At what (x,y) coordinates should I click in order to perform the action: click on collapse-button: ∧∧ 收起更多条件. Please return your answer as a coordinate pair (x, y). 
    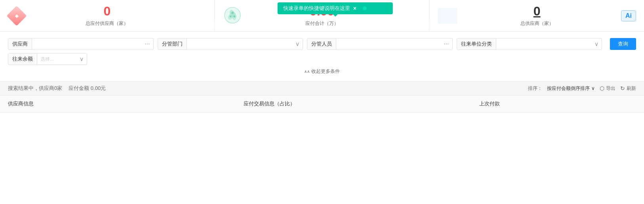
    Looking at the image, I should click on (322, 71).